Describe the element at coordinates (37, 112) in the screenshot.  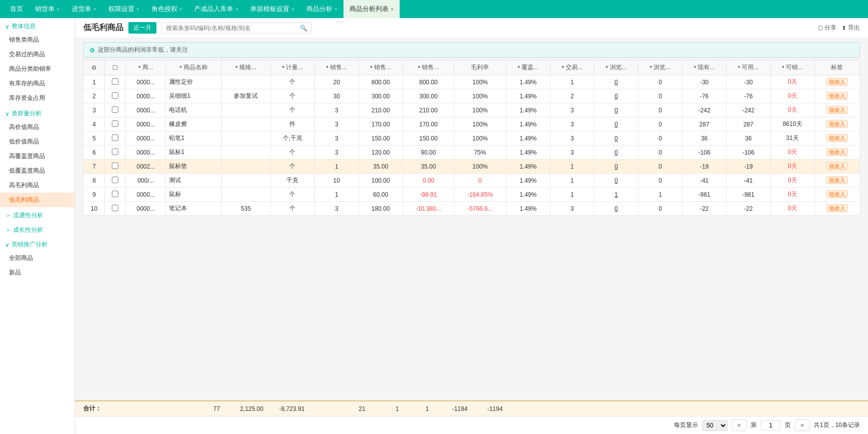
I see `sidebar-group-cluster: ∨ 类群量分析` at that location.